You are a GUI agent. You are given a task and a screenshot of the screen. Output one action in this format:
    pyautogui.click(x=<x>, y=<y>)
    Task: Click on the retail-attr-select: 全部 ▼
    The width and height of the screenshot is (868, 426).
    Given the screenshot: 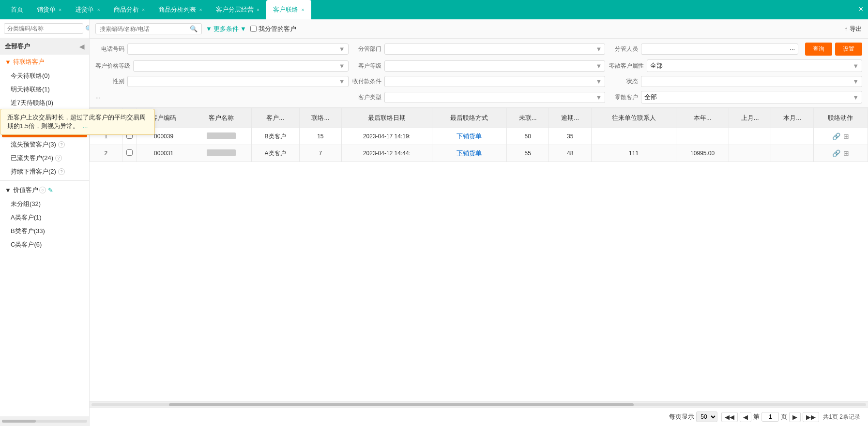 What is the action you would take?
    pyautogui.click(x=754, y=66)
    